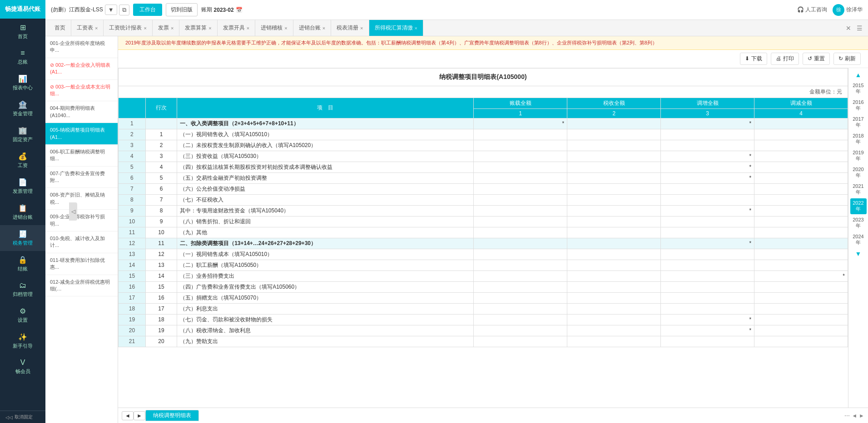  Describe the element at coordinates (801, 167) in the screenshot. I see `data-cell-r5-c4` at that location.